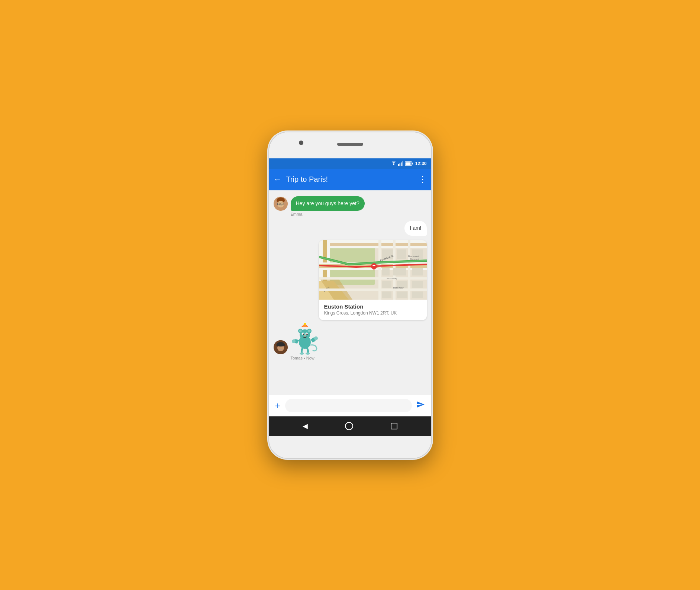 The image size is (700, 590). Describe the element at coordinates (409, 164) in the screenshot. I see `battery-icon` at that location.